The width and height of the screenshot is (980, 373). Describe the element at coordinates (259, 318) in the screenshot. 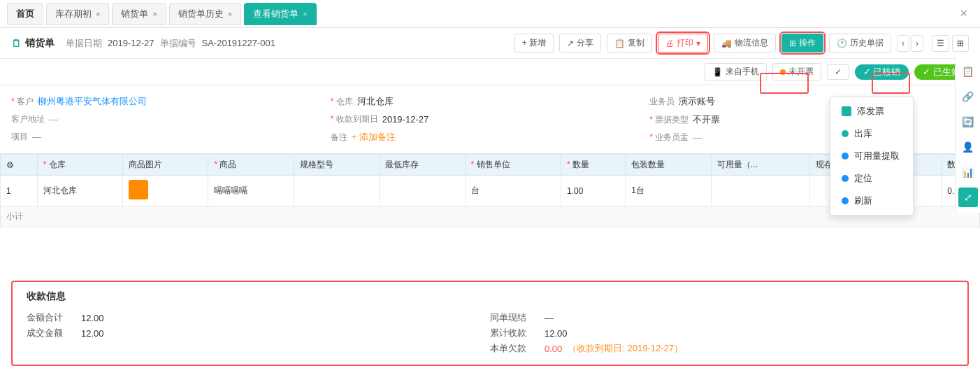

I see `total-row: 金额合计 12.00` at that location.